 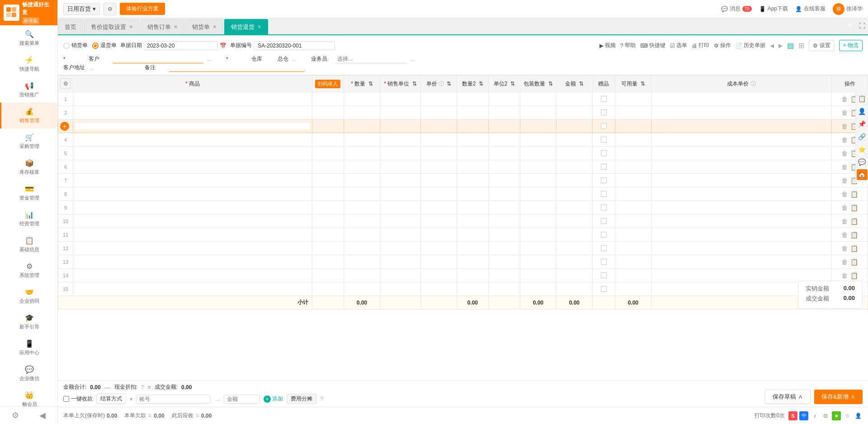 I want to click on sidebar-item-search: 🔍 搜索菜单, so click(x=29, y=38).